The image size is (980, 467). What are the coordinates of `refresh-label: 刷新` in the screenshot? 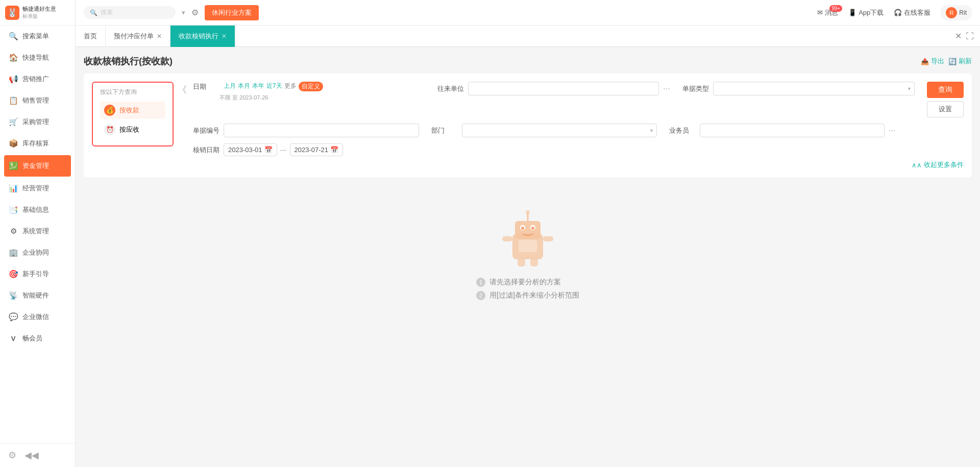 It's located at (965, 61).